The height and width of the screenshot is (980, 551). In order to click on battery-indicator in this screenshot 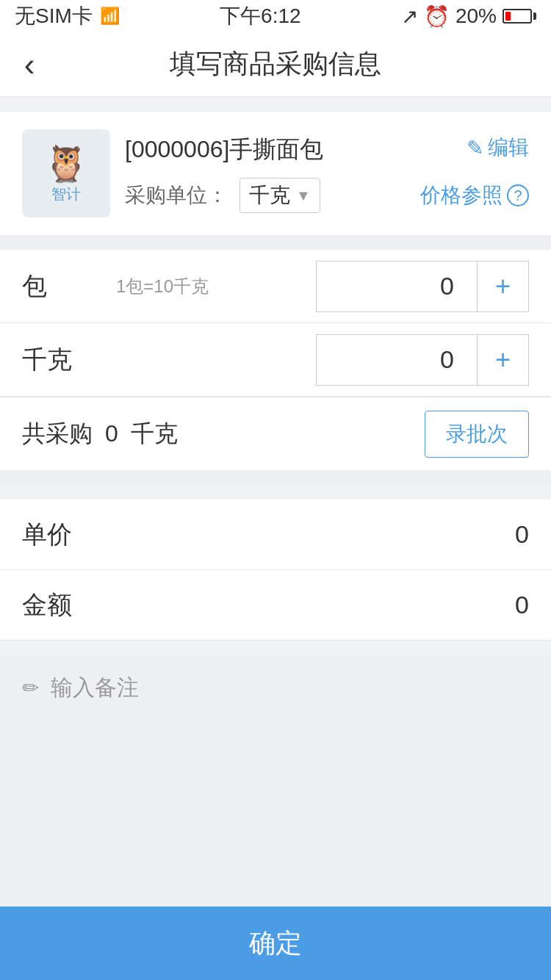, I will do `click(519, 16)`.